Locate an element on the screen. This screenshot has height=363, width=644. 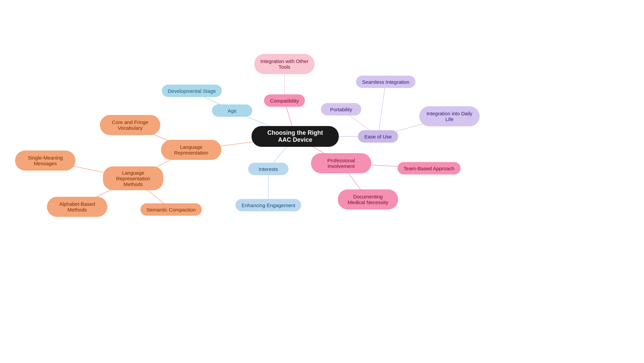
node-lang-rep-methods: Language Representation Methods is located at coordinates (133, 178).